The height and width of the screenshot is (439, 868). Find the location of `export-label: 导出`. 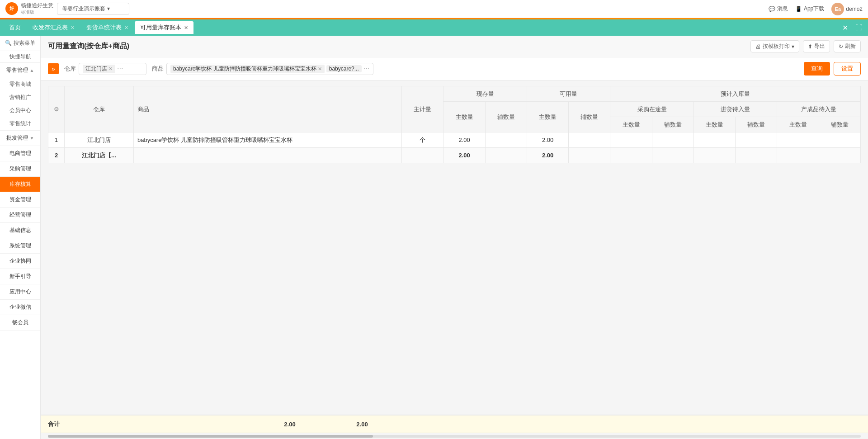

export-label: 导出 is located at coordinates (820, 46).